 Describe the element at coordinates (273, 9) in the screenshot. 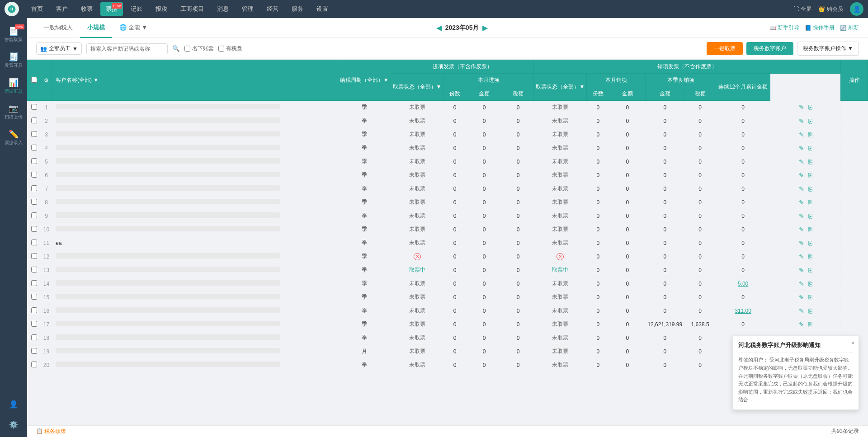

I see `nav-operation: 经营` at that location.